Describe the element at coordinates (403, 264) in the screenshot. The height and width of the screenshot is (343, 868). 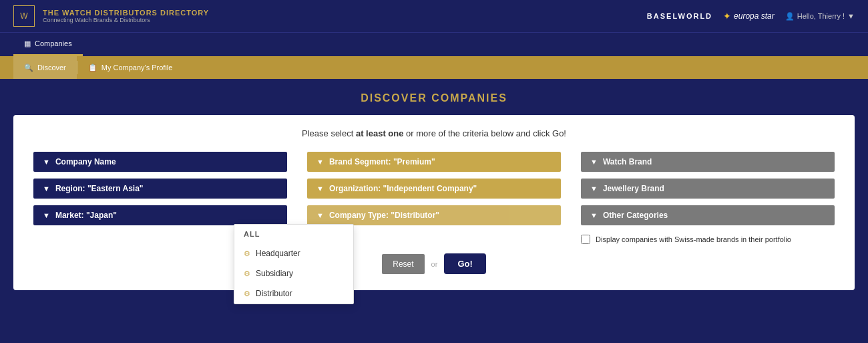
I see `reset-button: Reset` at that location.